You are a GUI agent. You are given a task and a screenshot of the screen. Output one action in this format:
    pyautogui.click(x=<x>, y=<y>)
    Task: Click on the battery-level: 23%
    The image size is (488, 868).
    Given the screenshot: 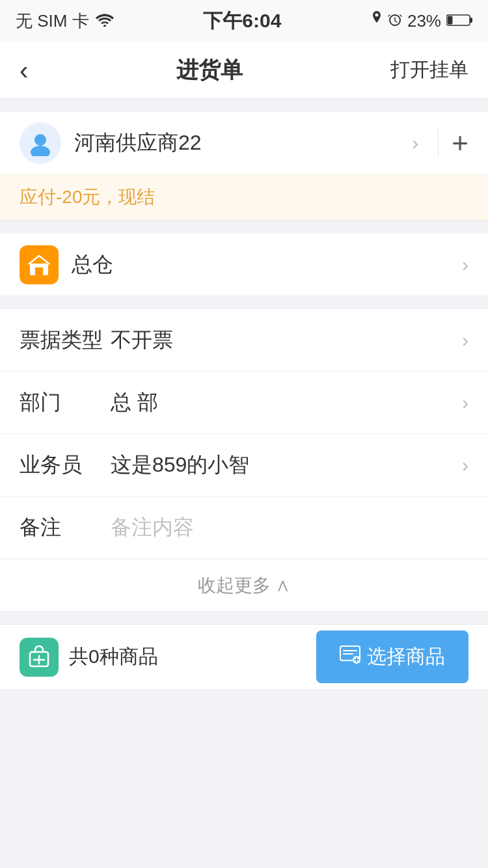 What is the action you would take?
    pyautogui.click(x=424, y=21)
    